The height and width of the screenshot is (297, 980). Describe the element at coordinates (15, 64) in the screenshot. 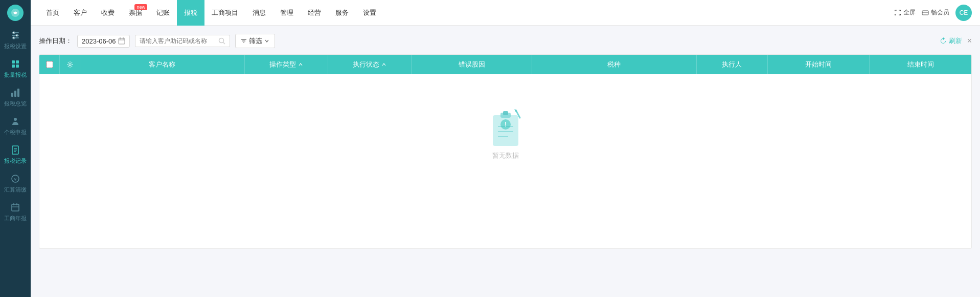

I see `batch-icon` at that location.